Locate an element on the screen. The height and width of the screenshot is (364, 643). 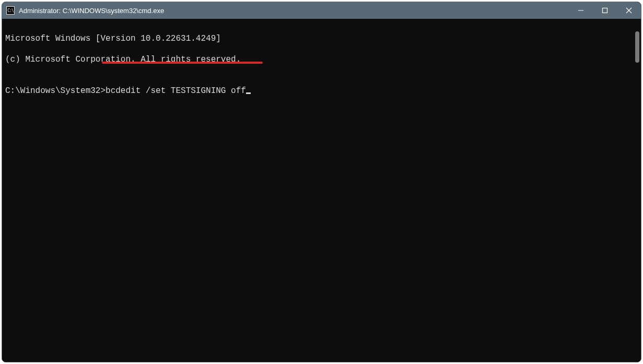
window-controls is located at coordinates (605, 10).